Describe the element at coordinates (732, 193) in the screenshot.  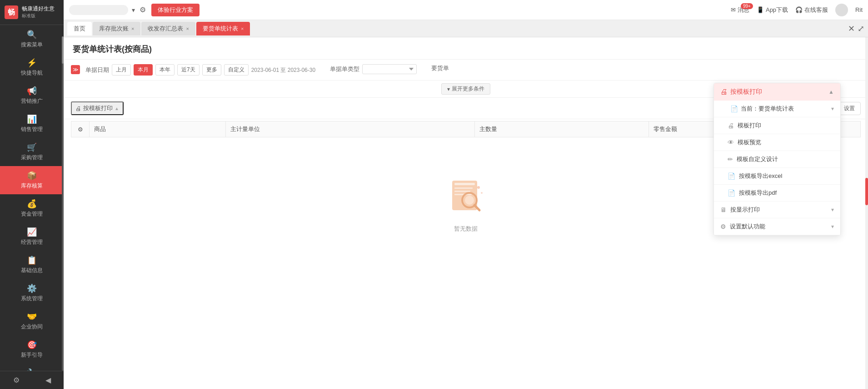
I see `export-pdf-icon: 📄` at that location.